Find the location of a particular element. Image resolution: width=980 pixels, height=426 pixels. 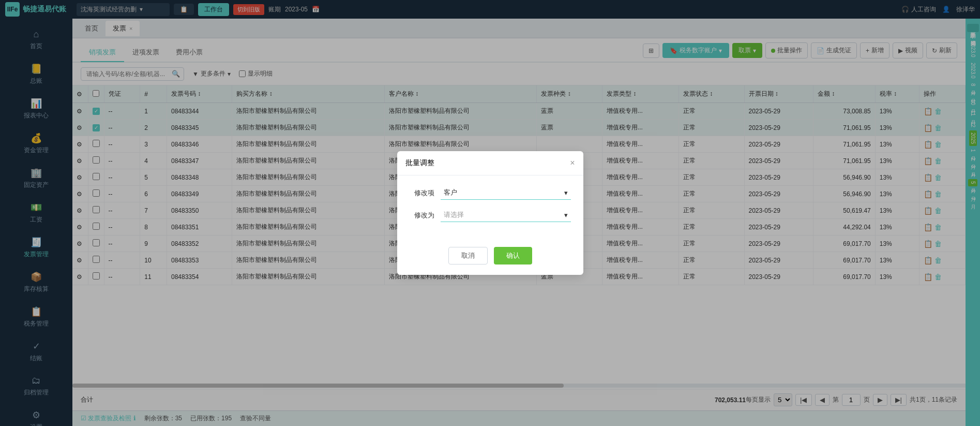

dialog-footer: 取消 确认 is located at coordinates (490, 258).